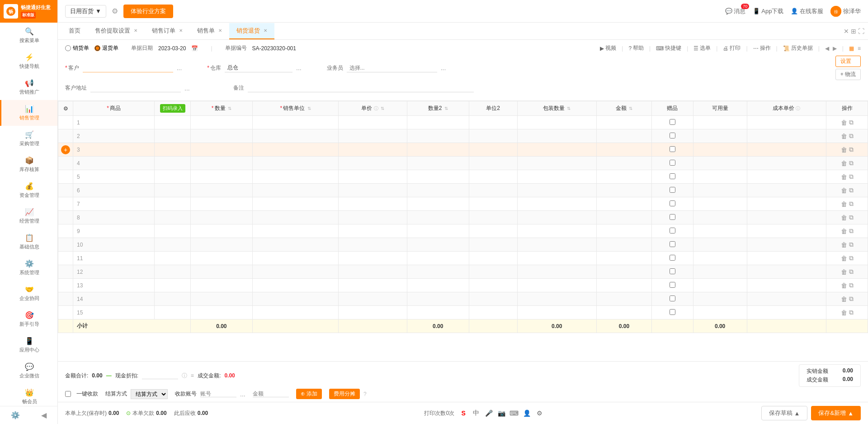 This screenshot has height=424, width=868. Describe the element at coordinates (66, 109) in the screenshot. I see `col-gear: ⚙` at that location.